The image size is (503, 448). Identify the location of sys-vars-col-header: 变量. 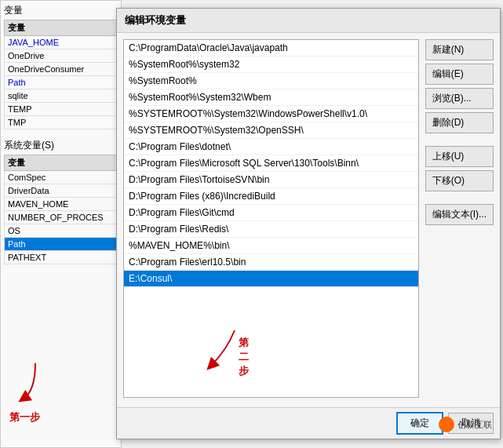
(61, 163).